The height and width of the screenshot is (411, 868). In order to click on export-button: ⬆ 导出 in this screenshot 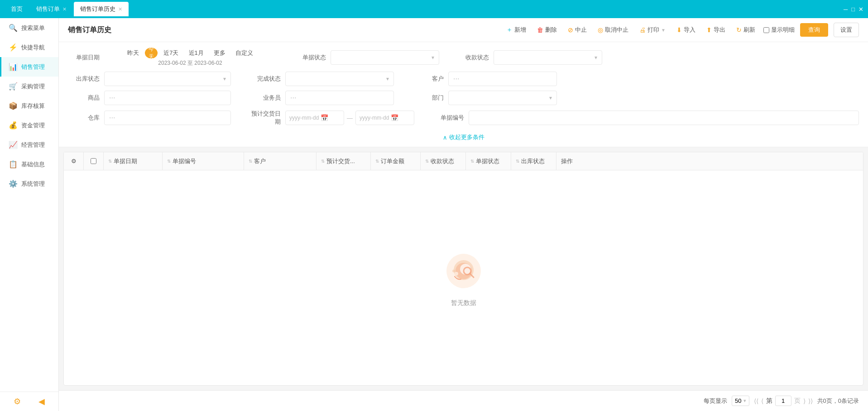, I will do `click(716, 30)`.